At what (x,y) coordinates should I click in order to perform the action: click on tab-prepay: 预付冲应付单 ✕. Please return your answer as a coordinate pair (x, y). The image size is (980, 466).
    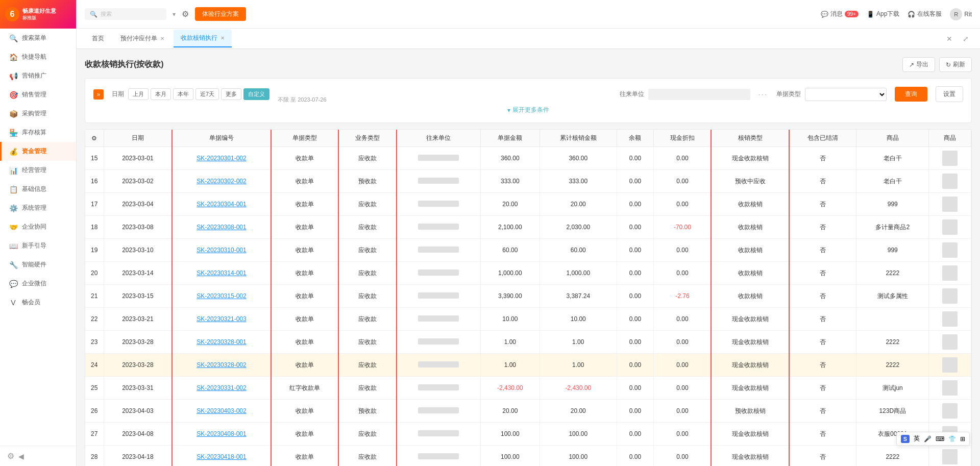
    Looking at the image, I should click on (142, 39).